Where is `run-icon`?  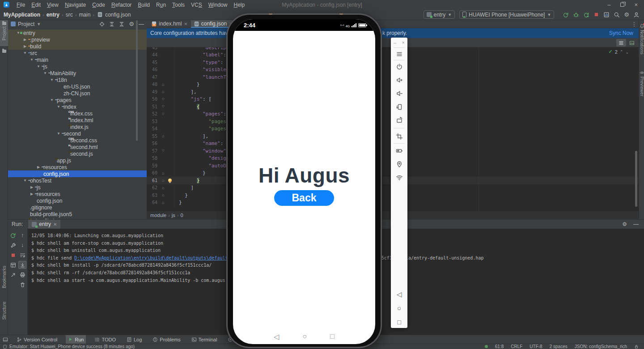
run-icon is located at coordinates (566, 15).